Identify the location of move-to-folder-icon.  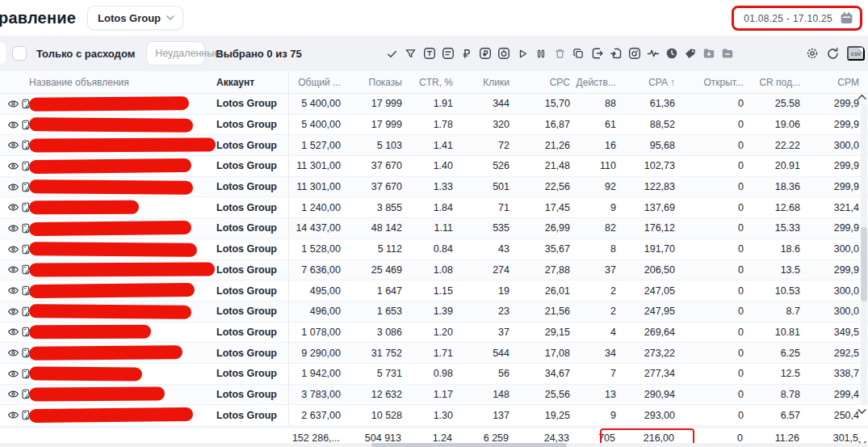
(709, 53).